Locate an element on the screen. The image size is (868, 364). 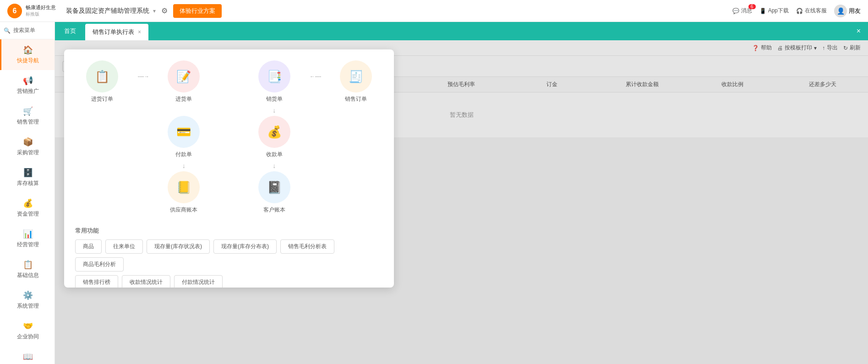
flow-node-payment: 💳 付款单 is located at coordinates (184, 137).